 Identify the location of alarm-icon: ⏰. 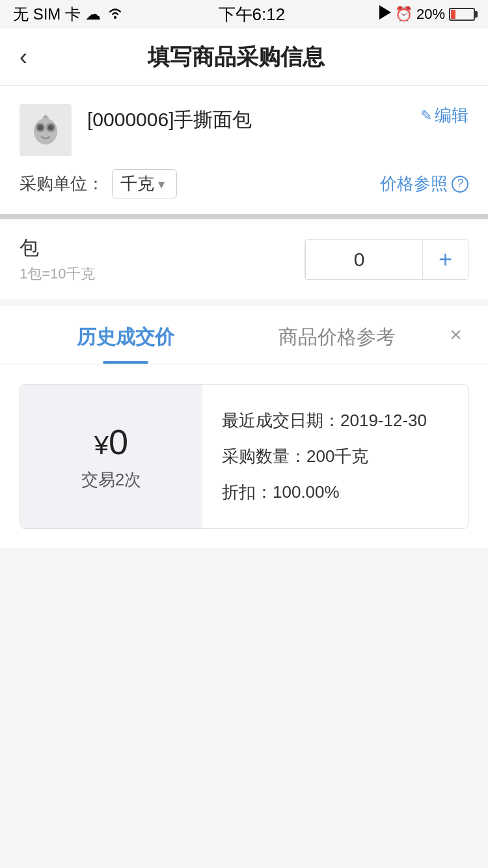
(403, 14).